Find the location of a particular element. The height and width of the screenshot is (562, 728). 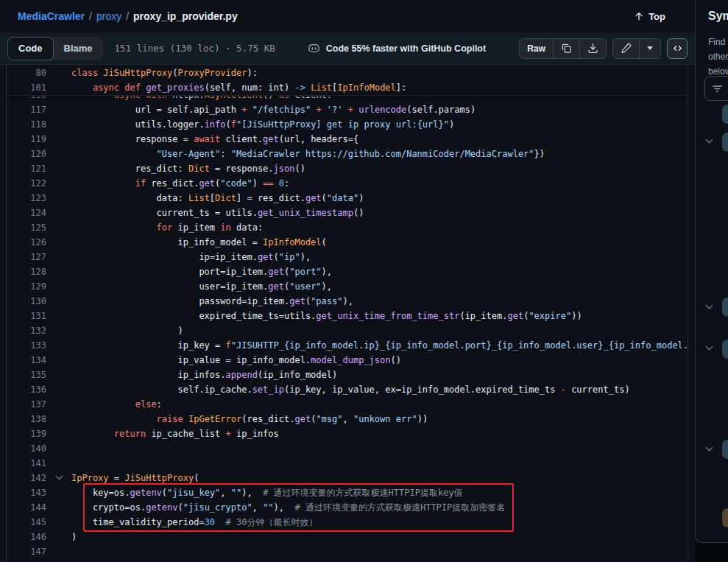

code-text: res_dict: Dict = response.json() is located at coordinates (188, 169).